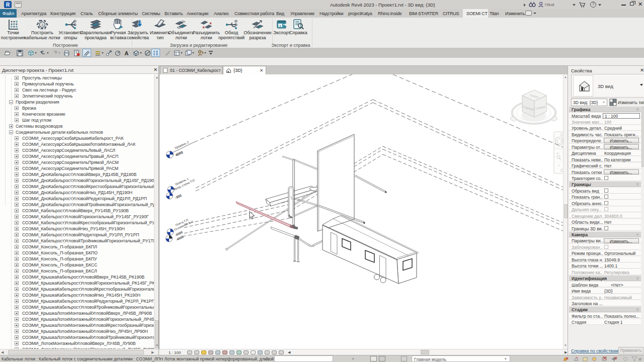 The width and height of the screenshot is (644, 362). What do you see at coordinates (178, 197) in the screenshot?
I see `svg-text: -300` at bounding box center [178, 197].